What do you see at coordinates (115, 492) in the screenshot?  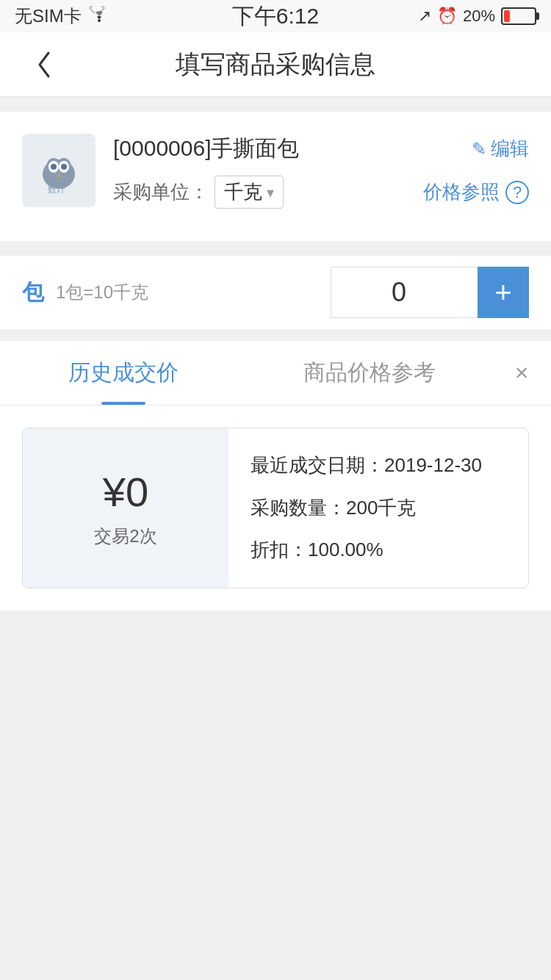 I see `currency-symbol: ¥` at bounding box center [115, 492].